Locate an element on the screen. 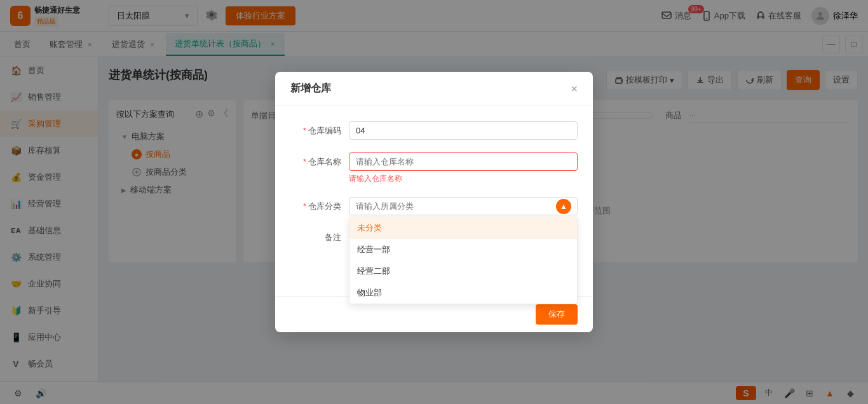 This screenshot has width=868, height=404. dropdown-item-dept2: 经营二部 is located at coordinates (463, 271).